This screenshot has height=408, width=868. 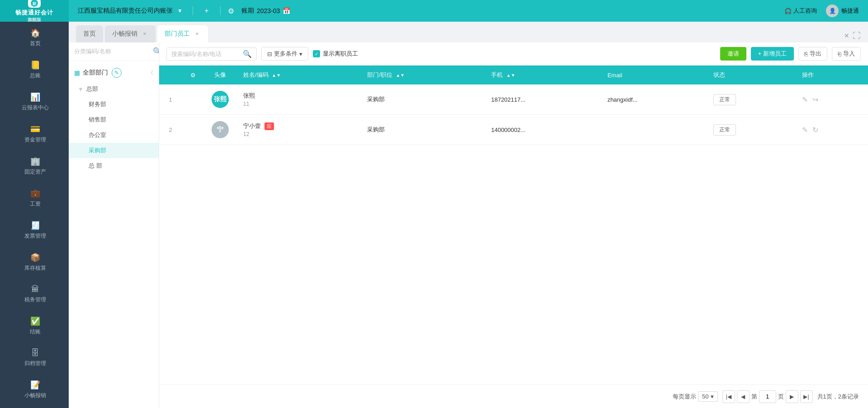 What do you see at coordinates (206, 54) in the screenshot?
I see `employee-search-input` at bounding box center [206, 54].